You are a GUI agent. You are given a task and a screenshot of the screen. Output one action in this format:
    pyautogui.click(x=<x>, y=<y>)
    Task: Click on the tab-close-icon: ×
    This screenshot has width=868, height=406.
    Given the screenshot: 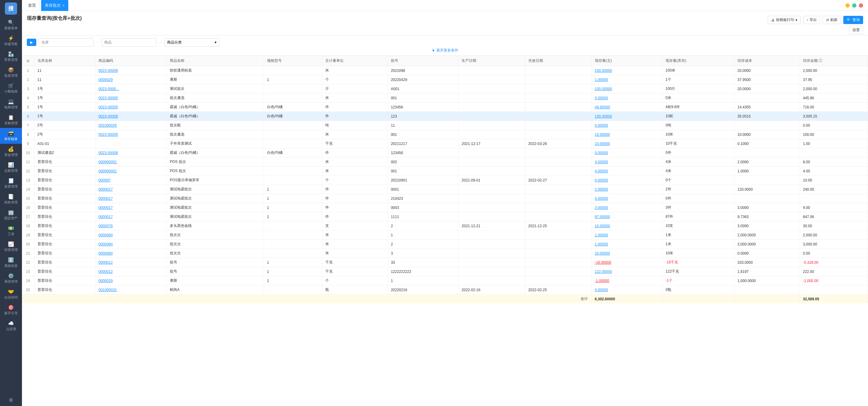 What is the action you would take?
    pyautogui.click(x=63, y=5)
    